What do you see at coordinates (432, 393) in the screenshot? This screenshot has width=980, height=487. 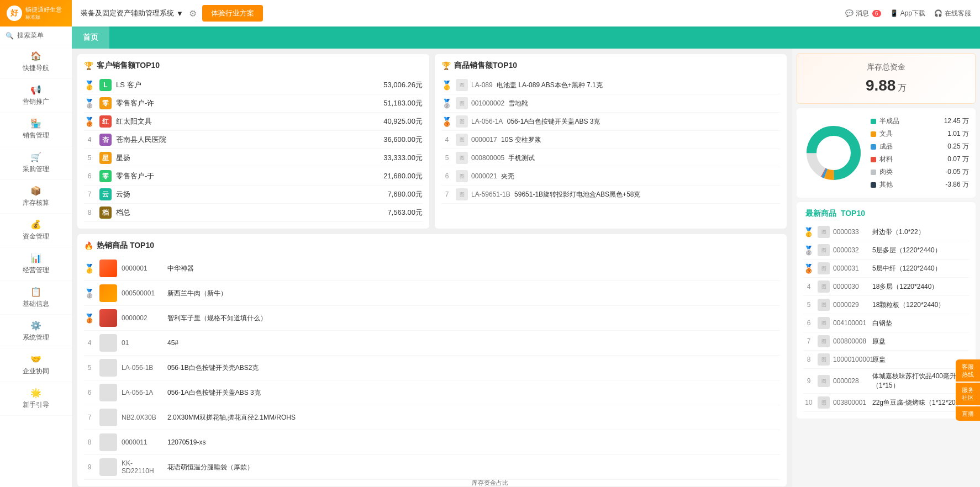 I see `list-item: 6 LA-056-1A 056-1A白色按键开关盖ABS 3克` at bounding box center [432, 393].